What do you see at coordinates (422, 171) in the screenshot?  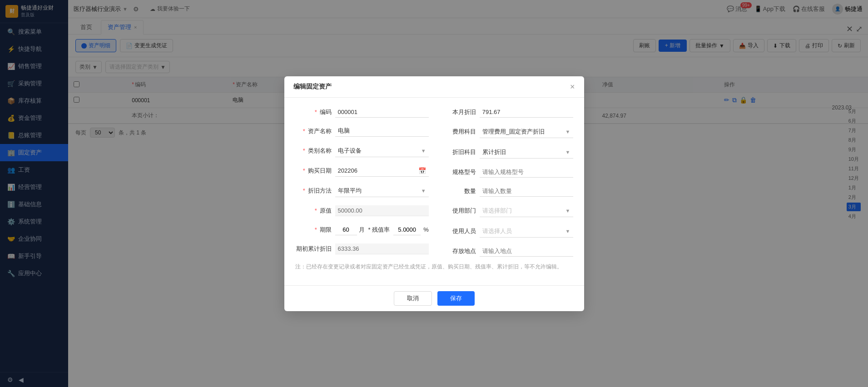 I see `calendar-icon: 📅` at bounding box center [422, 171].